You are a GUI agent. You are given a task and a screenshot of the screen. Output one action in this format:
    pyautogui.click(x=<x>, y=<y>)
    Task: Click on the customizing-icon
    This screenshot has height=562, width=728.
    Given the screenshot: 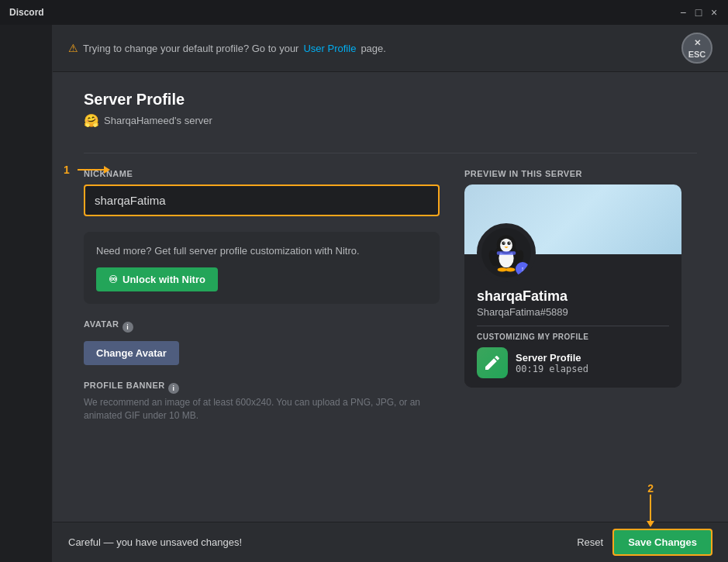 What is the action you would take?
    pyautogui.click(x=492, y=363)
    